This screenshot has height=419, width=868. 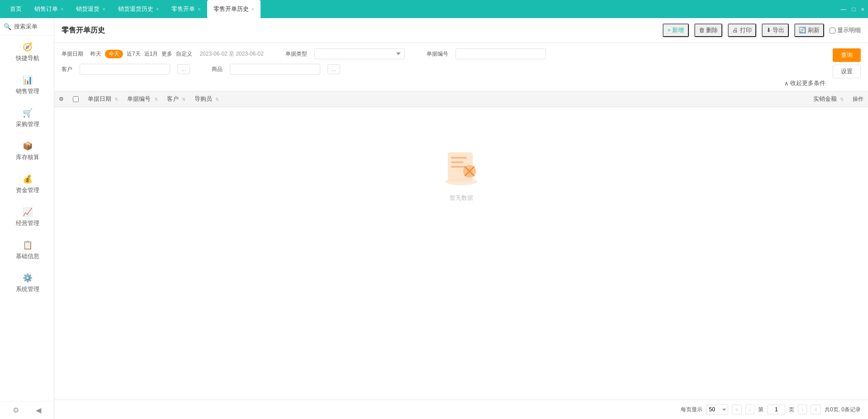 I want to click on page-input, so click(x=776, y=410).